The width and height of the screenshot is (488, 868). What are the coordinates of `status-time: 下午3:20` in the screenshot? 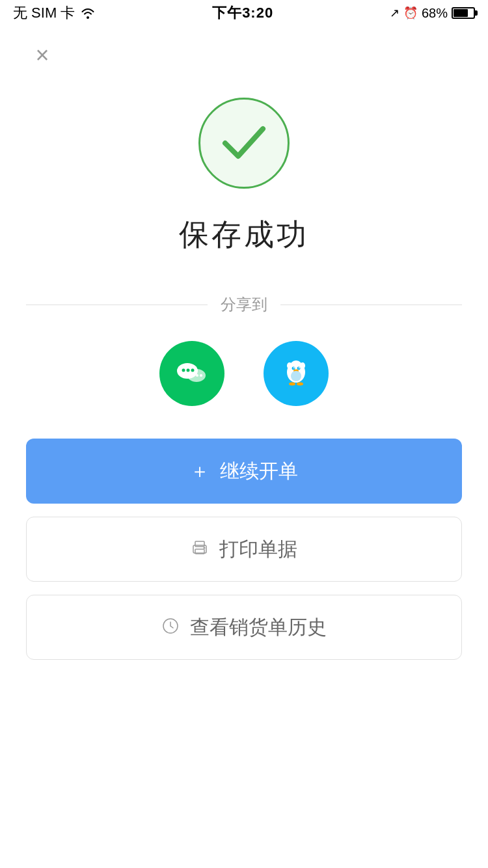 It's located at (243, 13).